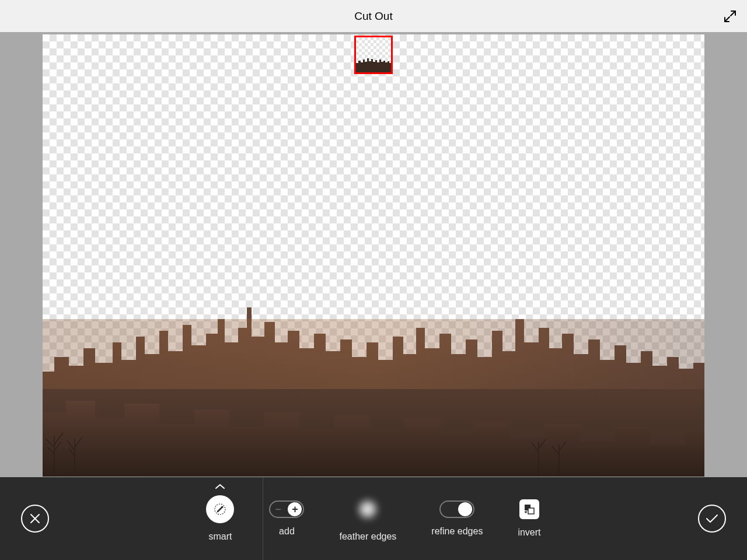 This screenshot has height=560, width=747. What do you see at coordinates (730, 16) in the screenshot?
I see `expand-icon` at bounding box center [730, 16].